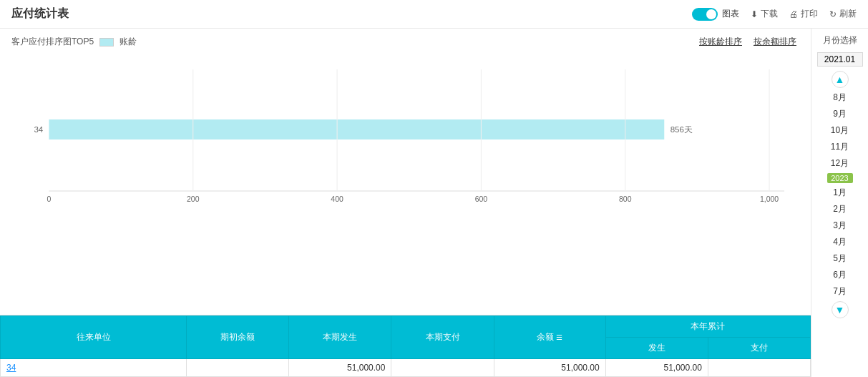 The height and width of the screenshot is (377, 868). I want to click on cell-unit: 34, so click(94, 368).